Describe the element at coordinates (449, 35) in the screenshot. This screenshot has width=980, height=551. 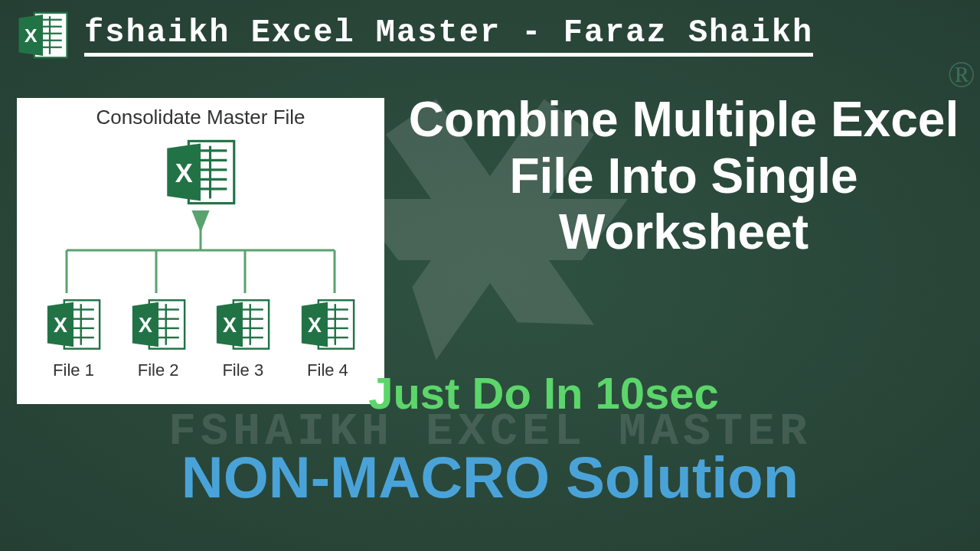
I see `header-title: fshaikh Excel Master - Faraz Shaikh` at that location.